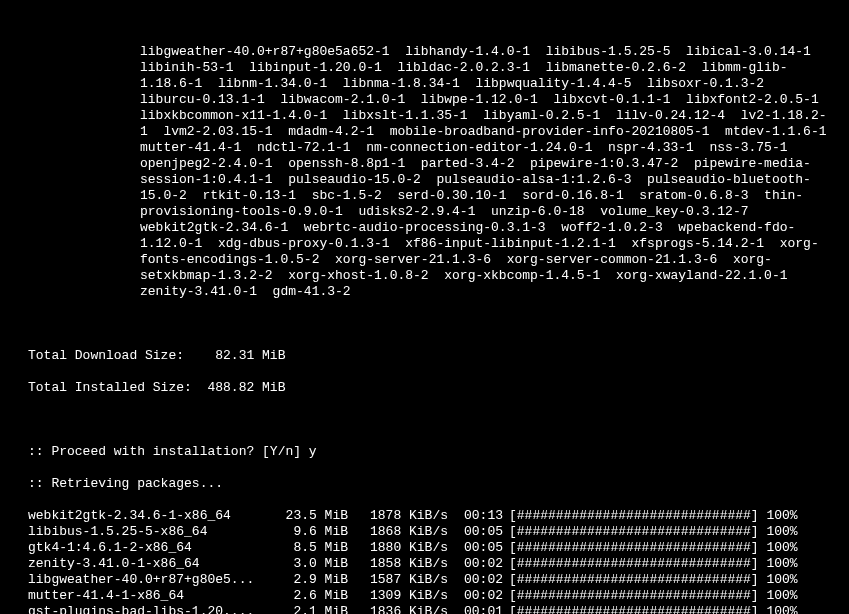 This screenshot has height=614, width=849. What do you see at coordinates (143, 580) in the screenshot?
I see `pkg-name: libgweather-40.0+r87+g80e5...` at bounding box center [143, 580].